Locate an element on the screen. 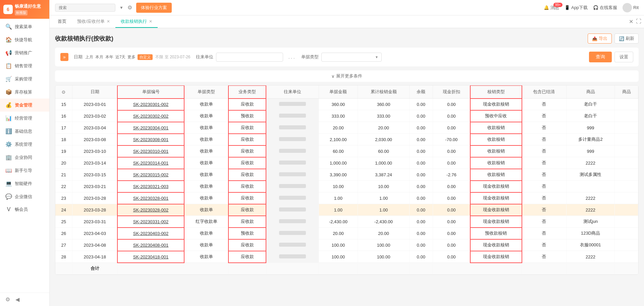 The width and height of the screenshot is (644, 306). sidebar-item-enterprise: 🏢 企业协同 is located at coordinates (25, 158).